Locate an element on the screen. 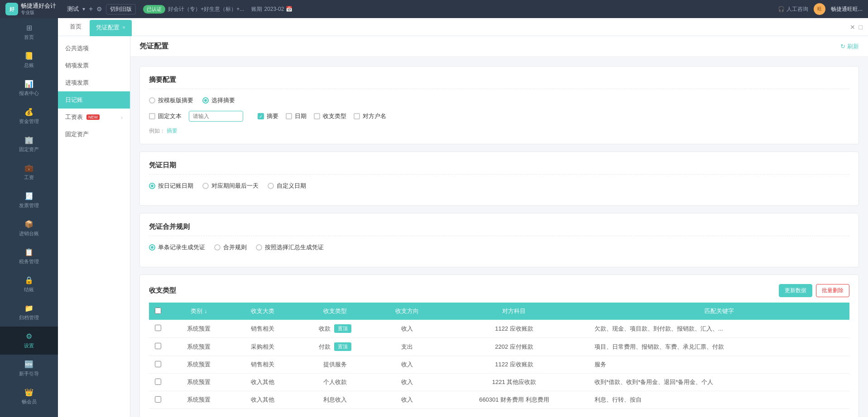 The width and height of the screenshot is (868, 417). home-icon: ⊞ is located at coordinates (29, 28).